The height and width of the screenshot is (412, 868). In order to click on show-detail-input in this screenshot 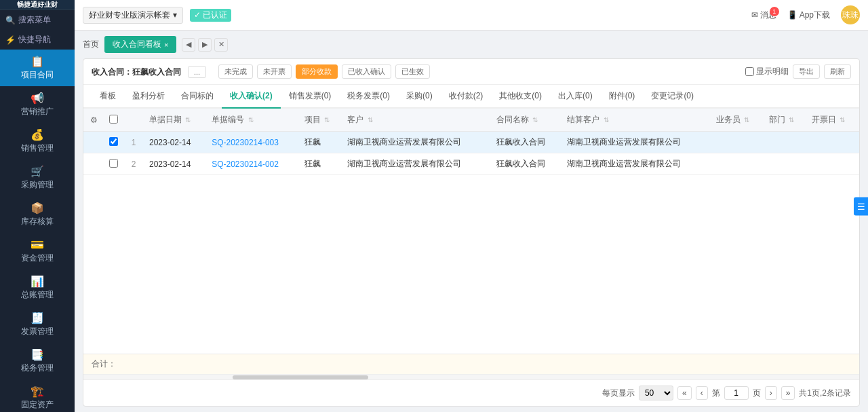, I will do `click(750, 72)`.